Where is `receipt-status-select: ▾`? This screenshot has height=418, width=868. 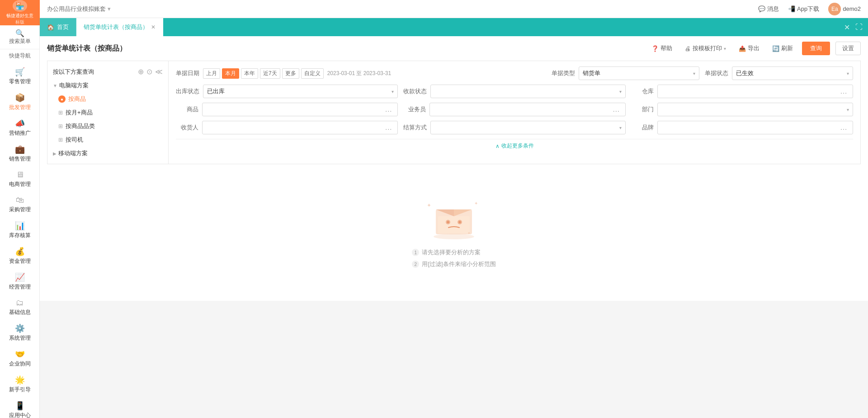 receipt-status-select: ▾ is located at coordinates (528, 91).